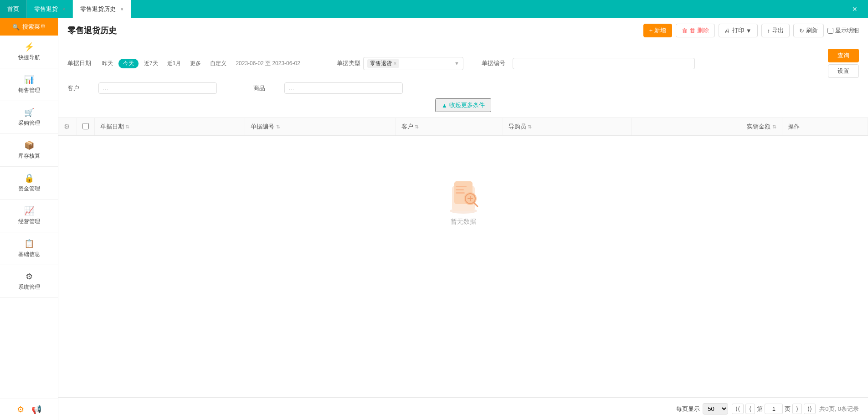  Describe the element at coordinates (184, 64) in the screenshot. I see `date-filter-field: 单据日期 昨天 今天 近7天 近1月 更多 自定义 2023-06-02 至 2…` at that location.